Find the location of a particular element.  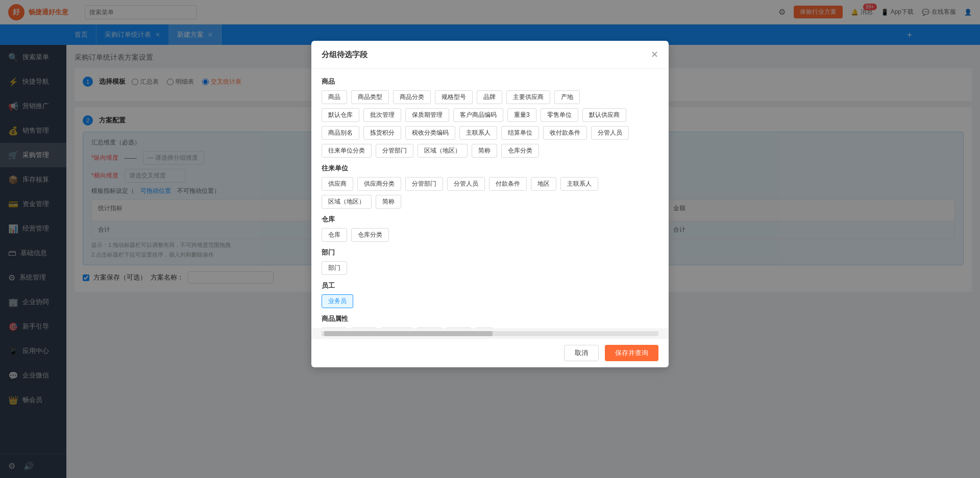

field-tag-payment-cond: 付款条件 is located at coordinates (508, 184).